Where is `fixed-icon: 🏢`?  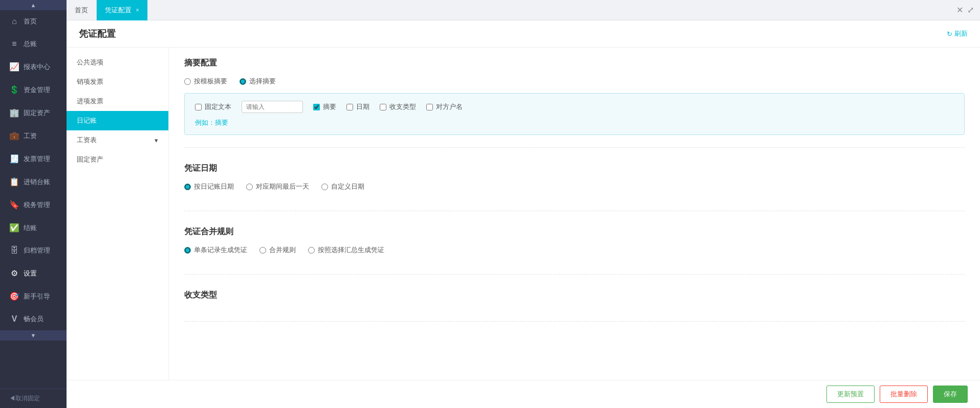 fixed-icon: 🏢 is located at coordinates (14, 112).